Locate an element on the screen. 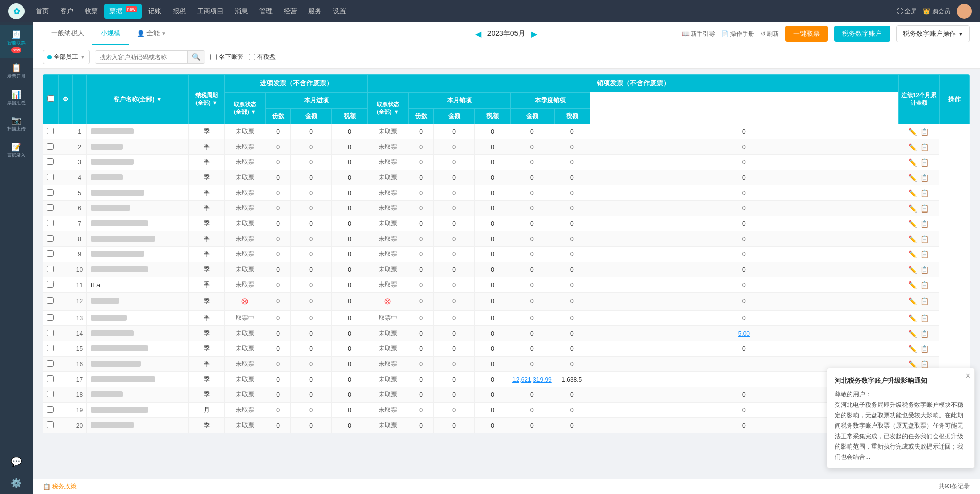  sidebar-item-ticket-entry: 📝 票据录入 is located at coordinates (16, 150).